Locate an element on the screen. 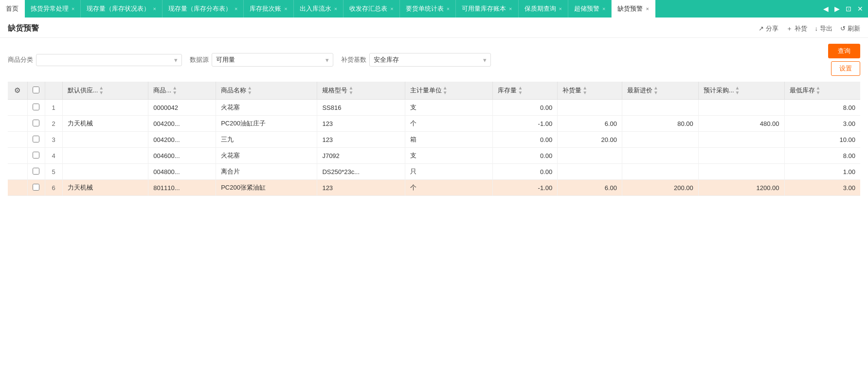 This screenshot has height=387, width=868. latest-price-sort-icon: ▲▼ is located at coordinates (656, 90).